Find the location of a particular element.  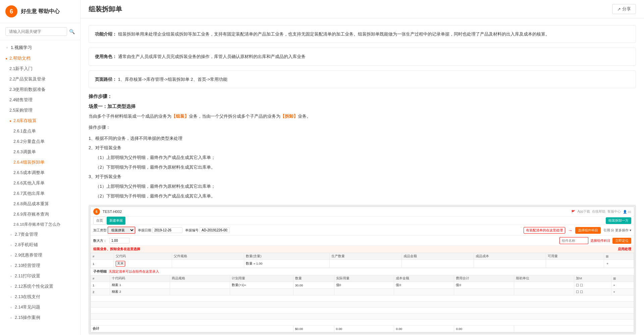

mock-nav-teal-btn: 组装拆卸一方 is located at coordinates (619, 221).